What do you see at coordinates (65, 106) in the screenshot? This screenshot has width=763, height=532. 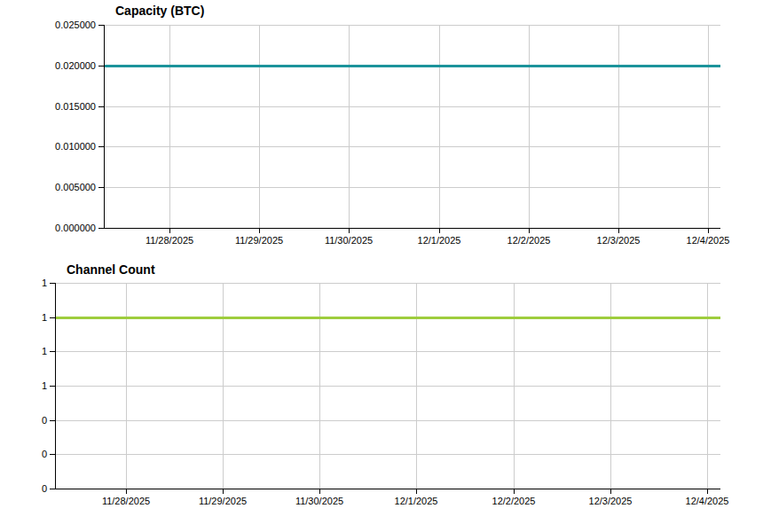 I see `y-tick-label: 0.015000` at bounding box center [65, 106].